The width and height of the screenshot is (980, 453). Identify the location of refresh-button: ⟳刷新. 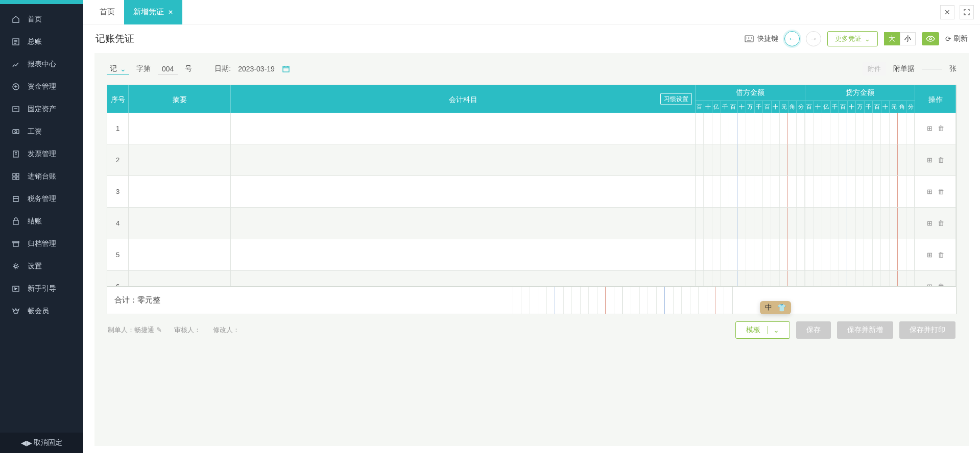
(957, 39).